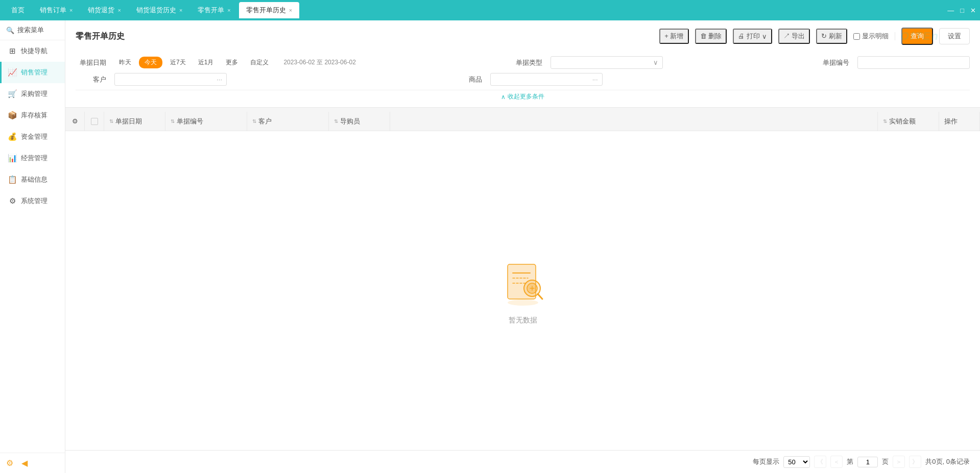 This screenshot has width=980, height=473. What do you see at coordinates (875, 36) in the screenshot?
I see `display-detail-label: 显示明细` at bounding box center [875, 36].